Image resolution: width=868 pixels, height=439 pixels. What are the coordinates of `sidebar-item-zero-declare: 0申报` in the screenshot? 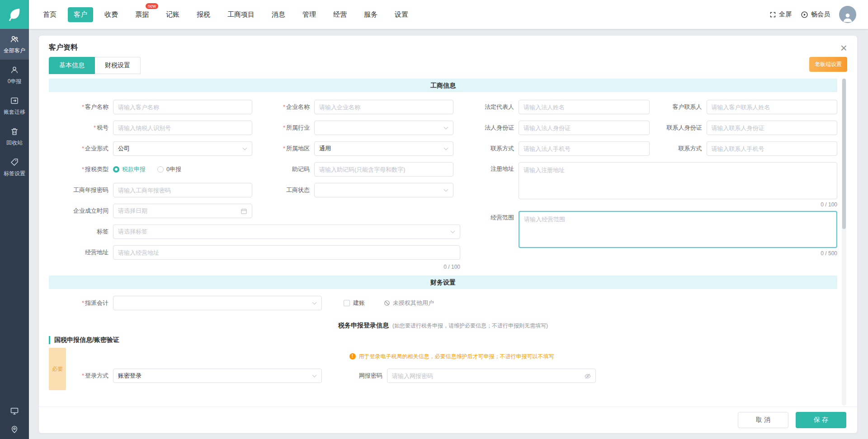 It's located at (14, 75).